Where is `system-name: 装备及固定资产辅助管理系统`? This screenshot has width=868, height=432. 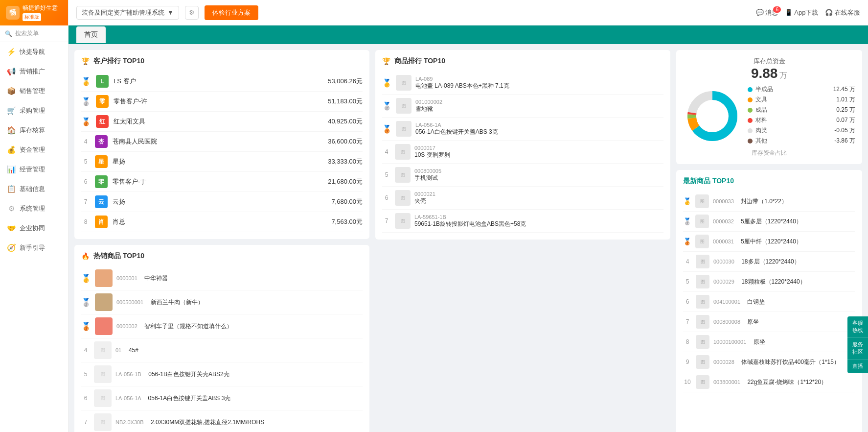 system-name: 装备及固定资产辅助管理系统 is located at coordinates (123, 13).